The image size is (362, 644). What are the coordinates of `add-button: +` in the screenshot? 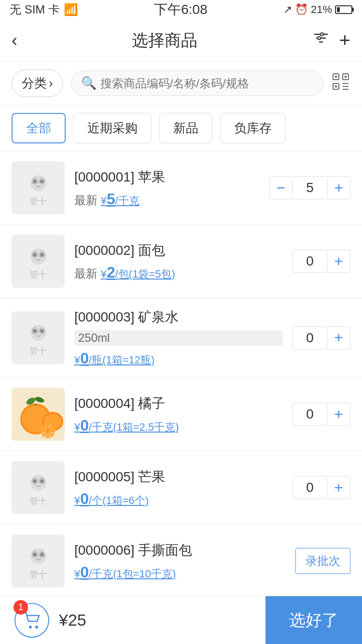 It's located at (345, 41).